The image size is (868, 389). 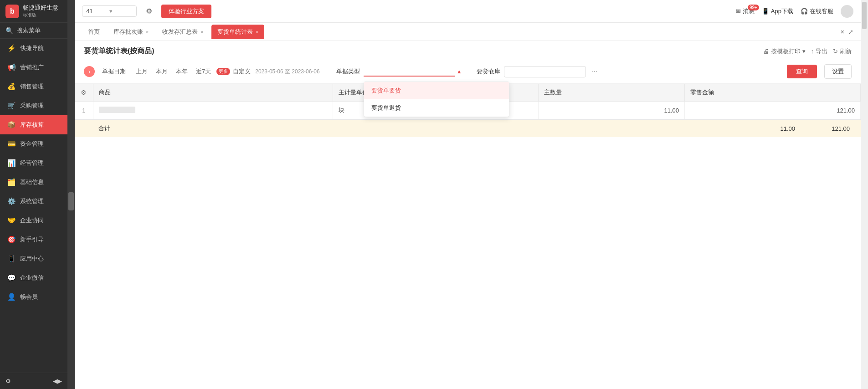 What do you see at coordinates (213, 93) in the screenshot?
I see `table-header-product: 商品` at bounding box center [213, 93].